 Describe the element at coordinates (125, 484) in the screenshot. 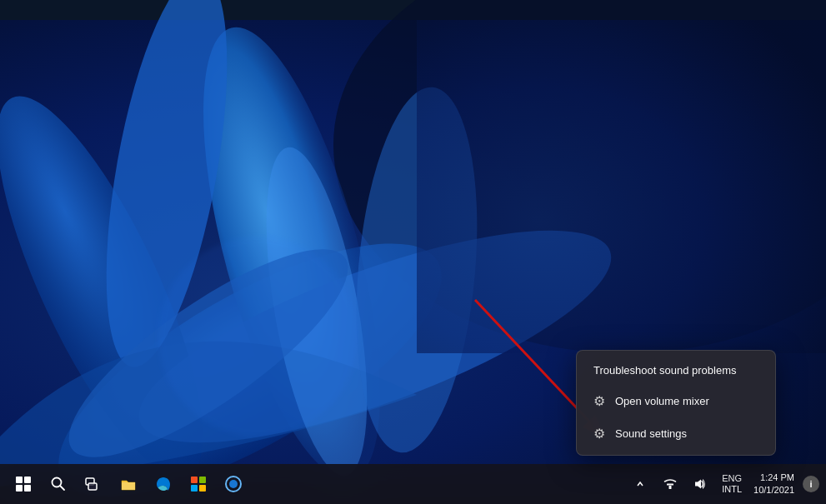

I see `taskbar-left` at that location.